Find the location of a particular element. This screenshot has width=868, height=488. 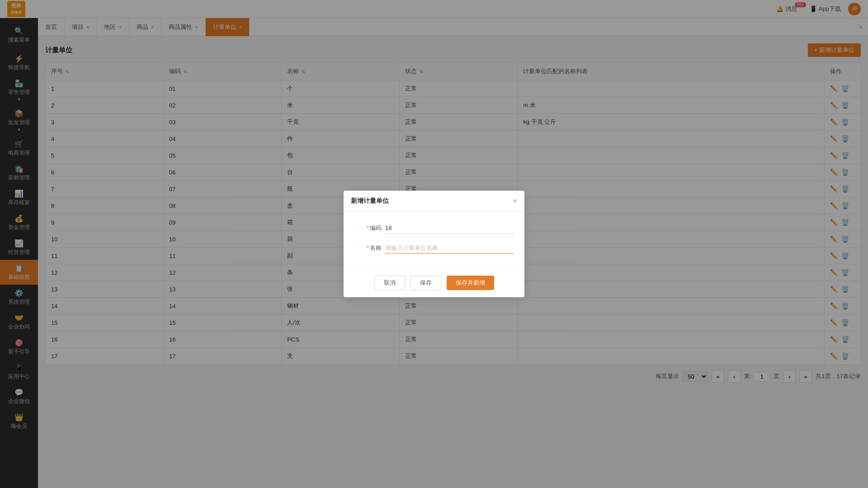

modal-footer: 取消 保存 保存并新增 is located at coordinates (434, 284).